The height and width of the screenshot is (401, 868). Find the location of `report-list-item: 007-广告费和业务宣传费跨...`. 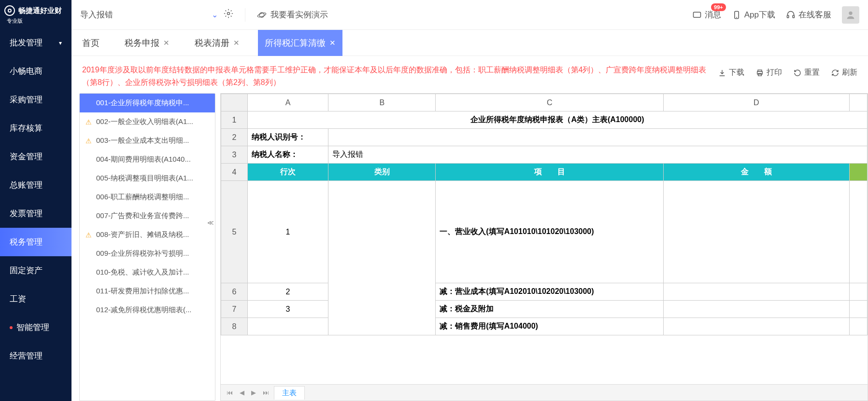

report-list-item: 007-广告费和业务宣传费跨... is located at coordinates (147, 216).